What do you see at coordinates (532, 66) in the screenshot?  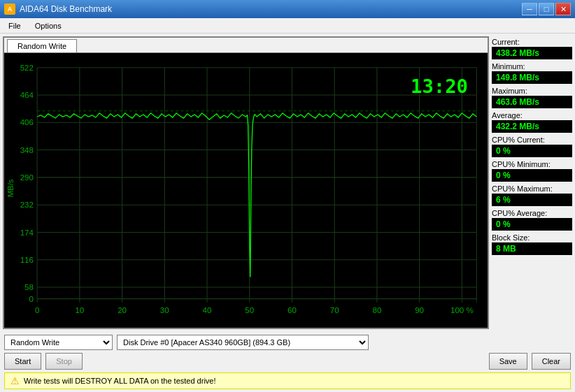 I see `minimum-label: Minimum:` at bounding box center [532, 66].